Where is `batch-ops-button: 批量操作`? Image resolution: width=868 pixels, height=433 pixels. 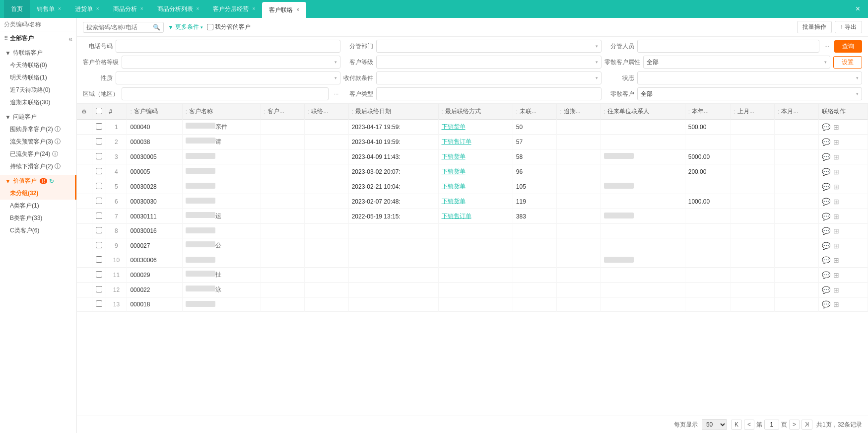
batch-ops-button: 批量操作 is located at coordinates (814, 27).